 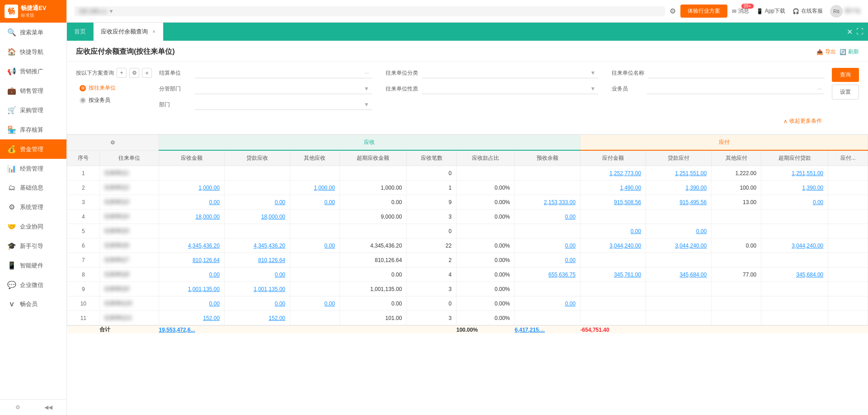 What do you see at coordinates (18, 407) in the screenshot?
I see `sidebar-settings-button: ⚙` at bounding box center [18, 407].